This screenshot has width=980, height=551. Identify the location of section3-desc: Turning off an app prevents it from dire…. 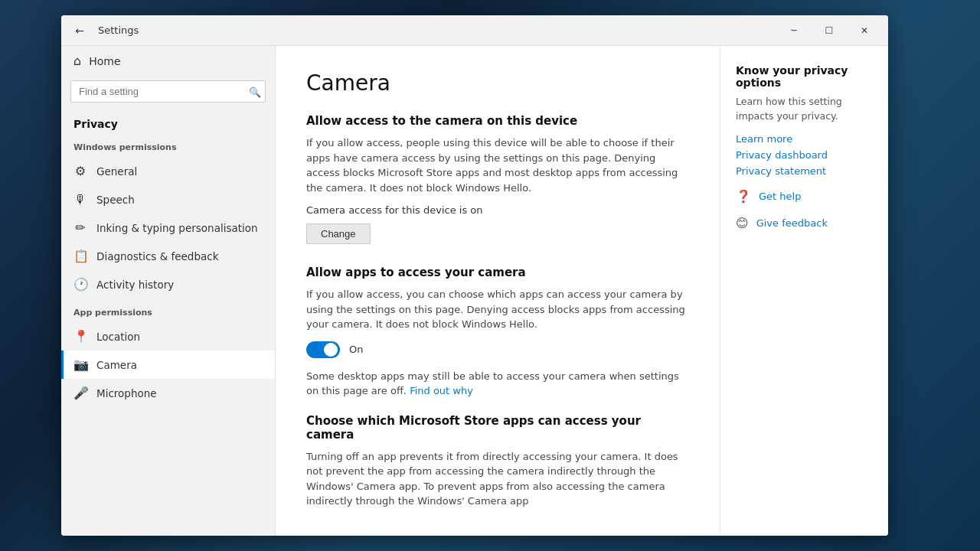
(498, 479).